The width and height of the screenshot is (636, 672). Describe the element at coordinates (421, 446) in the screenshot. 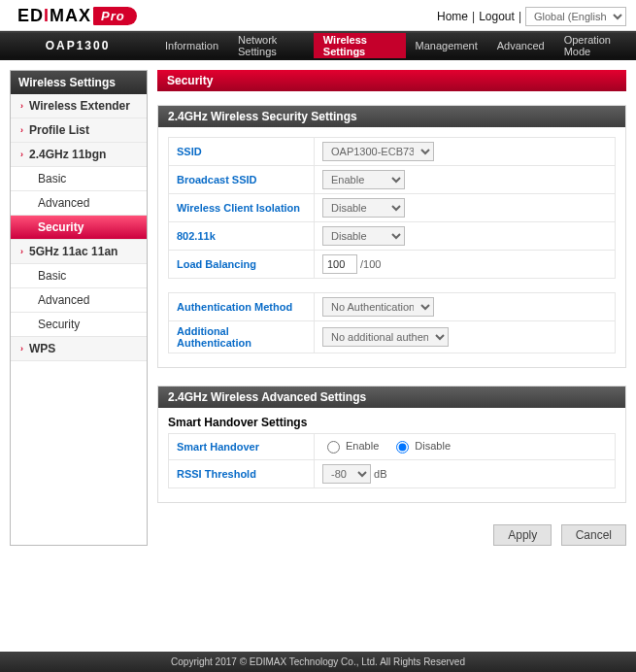

I see `smart-handover-disable: Disable` at that location.